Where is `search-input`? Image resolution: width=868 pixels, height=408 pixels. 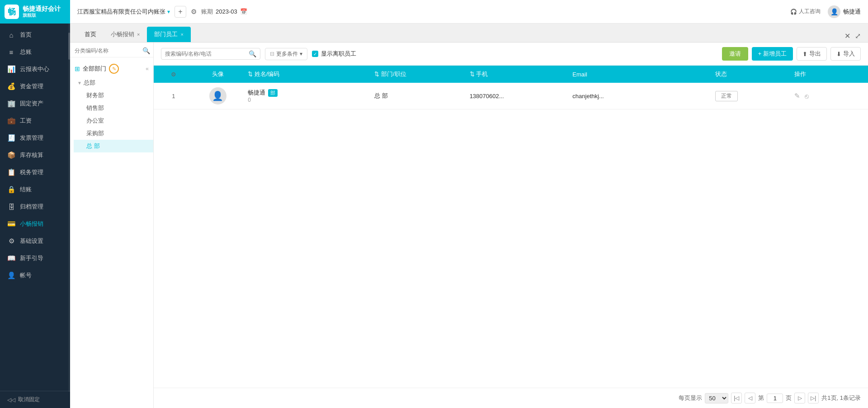 search-input is located at coordinates (206, 54).